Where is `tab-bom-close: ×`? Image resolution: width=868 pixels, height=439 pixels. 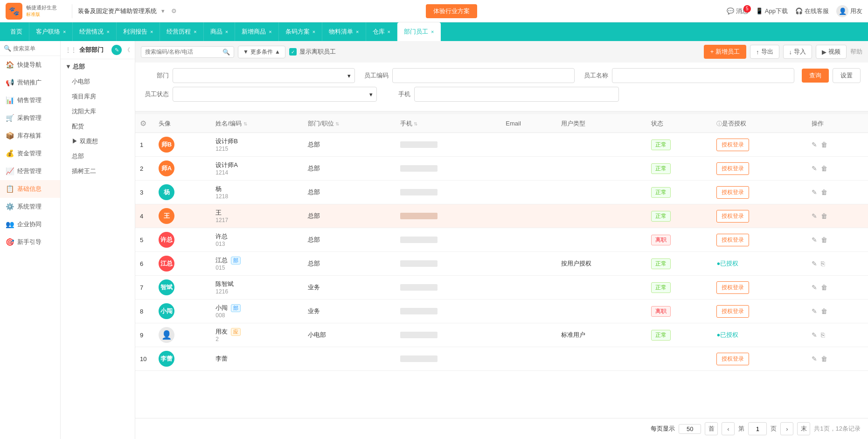
tab-bom-close: × is located at coordinates (357, 32).